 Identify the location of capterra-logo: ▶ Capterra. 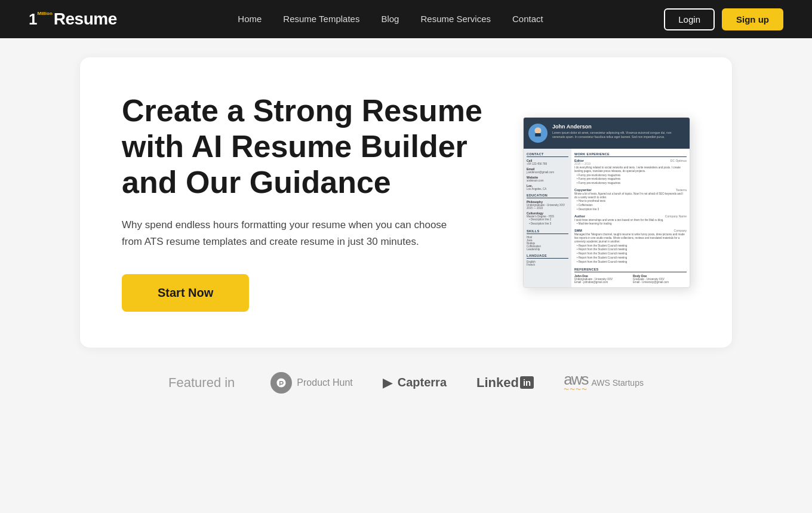
(414, 383).